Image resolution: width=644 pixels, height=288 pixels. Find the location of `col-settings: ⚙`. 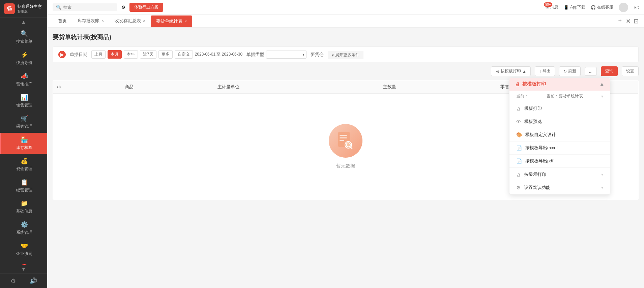

col-settings: ⚙ is located at coordinates (87, 87).